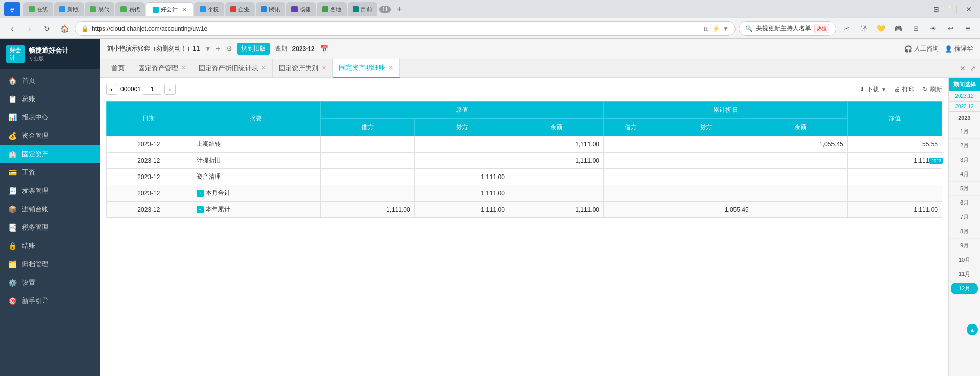  What do you see at coordinates (130, 9) in the screenshot?
I see `tab-yidai2: 易代` at bounding box center [130, 9].